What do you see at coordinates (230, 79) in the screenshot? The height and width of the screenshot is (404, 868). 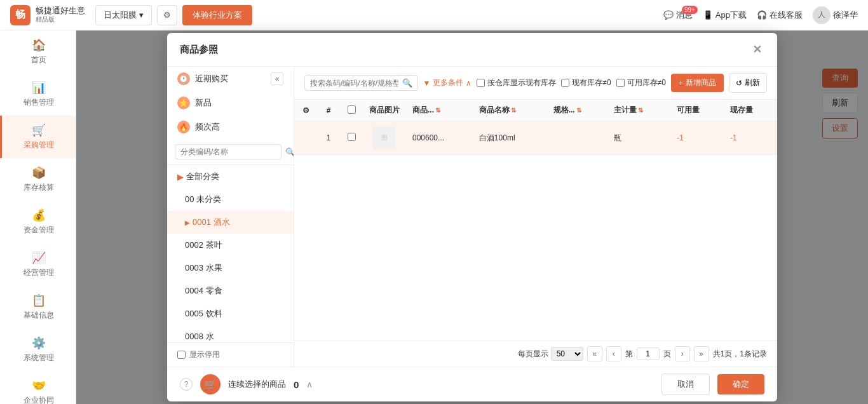 I see `recent-tab-purchases: 🕐 近期购买 «` at bounding box center [230, 79].